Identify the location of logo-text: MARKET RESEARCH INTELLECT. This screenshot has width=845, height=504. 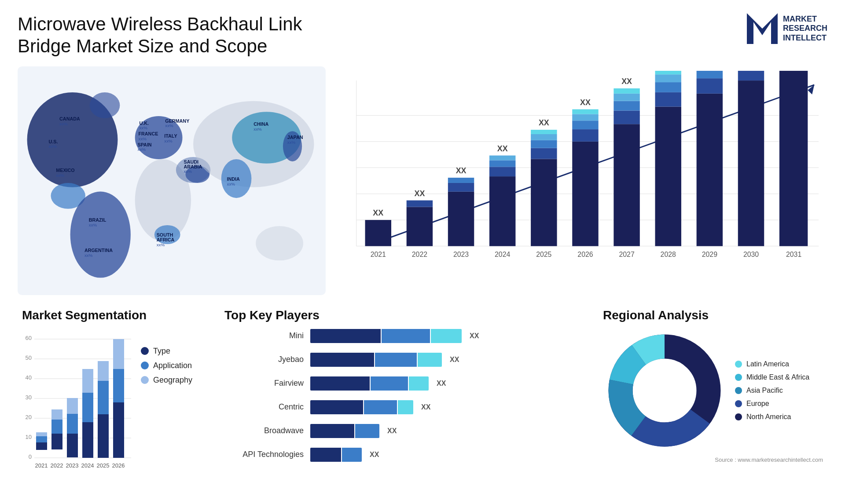
(805, 29).